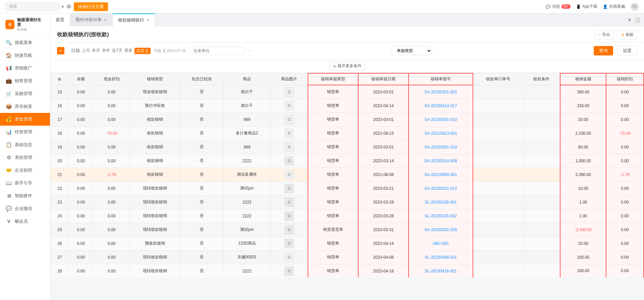  What do you see at coordinates (25, 132) in the screenshot?
I see `sidebar-item-business: 📊 经营管理` at bounding box center [25, 132].